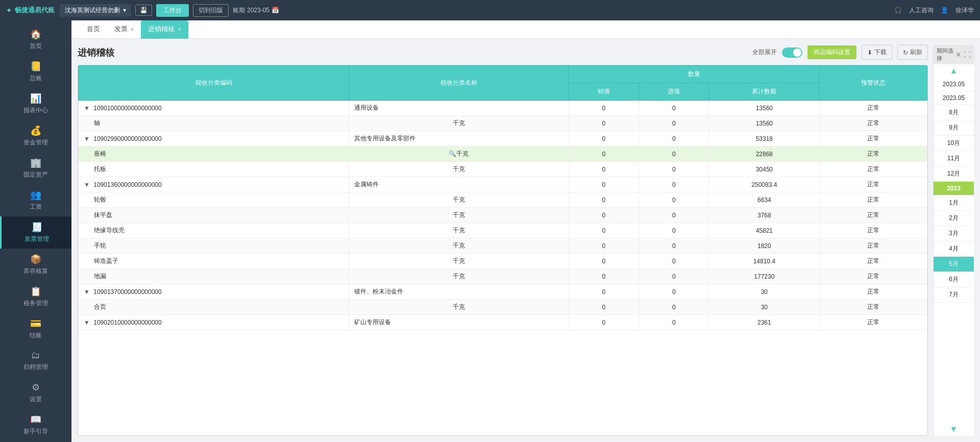 The width and height of the screenshot is (980, 442). What do you see at coordinates (36, 207) in the screenshot?
I see `sidebar-item-label: 工资` at bounding box center [36, 207].